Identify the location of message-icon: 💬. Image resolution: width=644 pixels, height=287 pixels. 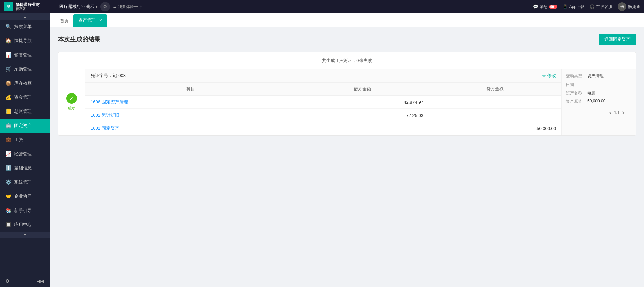
(536, 7).